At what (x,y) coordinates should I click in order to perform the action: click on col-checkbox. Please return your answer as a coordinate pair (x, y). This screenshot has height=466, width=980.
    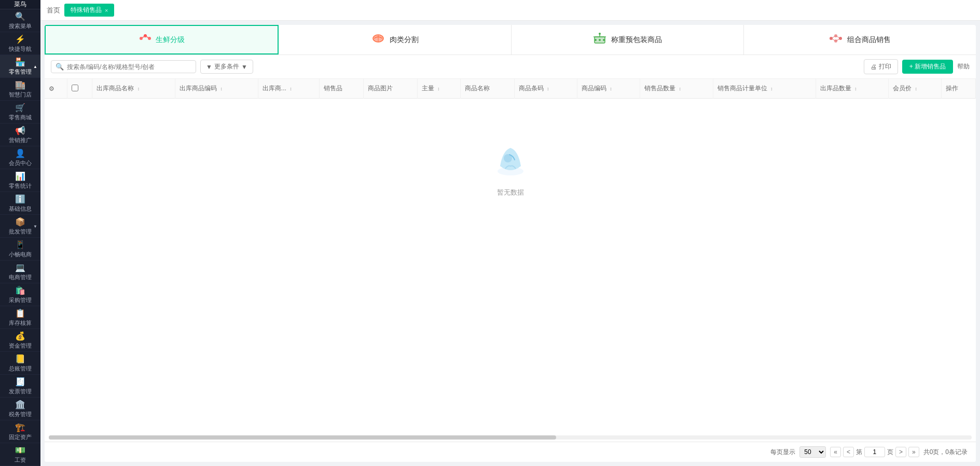
    Looking at the image, I should click on (80, 89).